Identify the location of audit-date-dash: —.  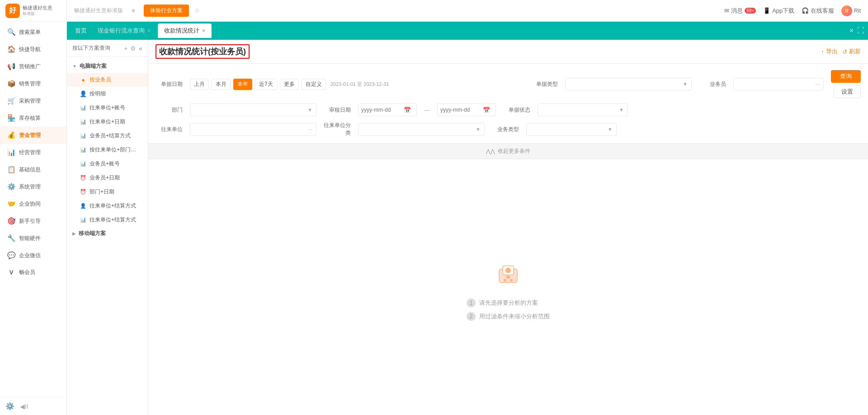
(427, 110).